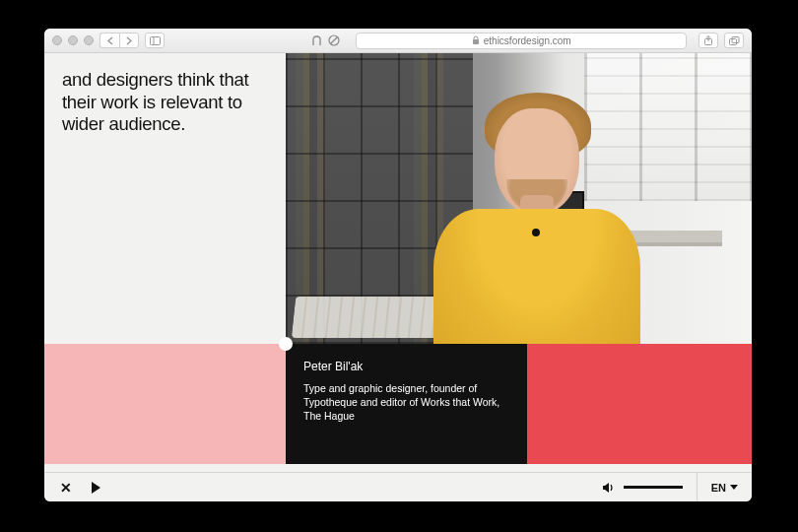 The image size is (798, 532). Describe the element at coordinates (66, 488) in the screenshot. I see `close-button: ✕` at that location.